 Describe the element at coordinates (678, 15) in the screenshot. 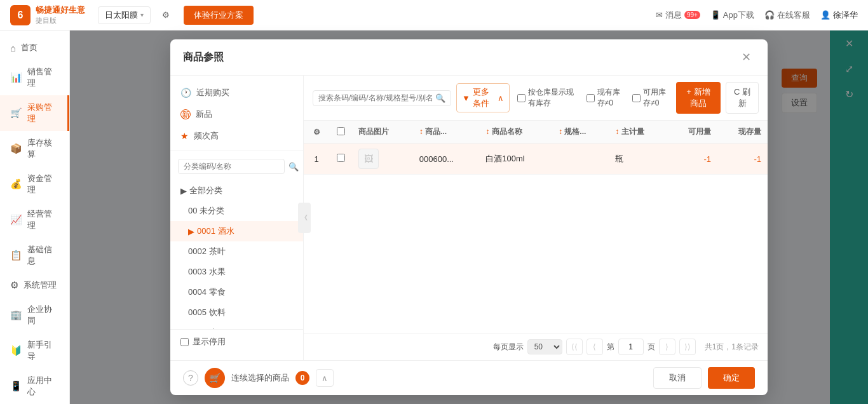

I see `messages-button: ✉ 消息 99+` at that location.